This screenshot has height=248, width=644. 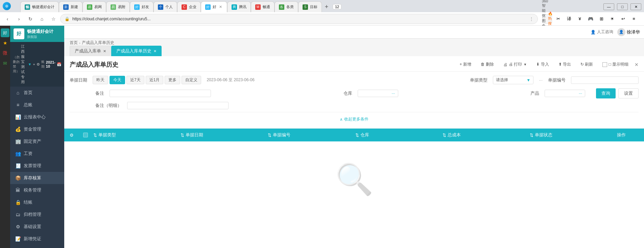 I want to click on close-page-btn: ✕, so click(x=637, y=65).